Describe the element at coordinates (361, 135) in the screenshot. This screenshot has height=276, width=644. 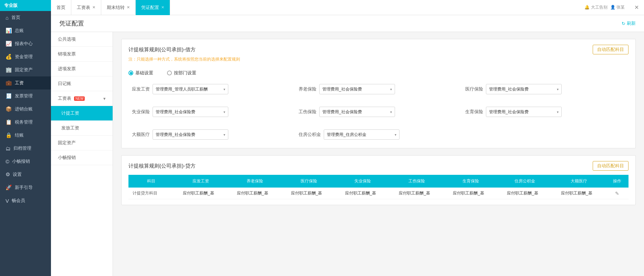
I see `field-housing-fund-value: 管理费用_住房公积金` at that location.